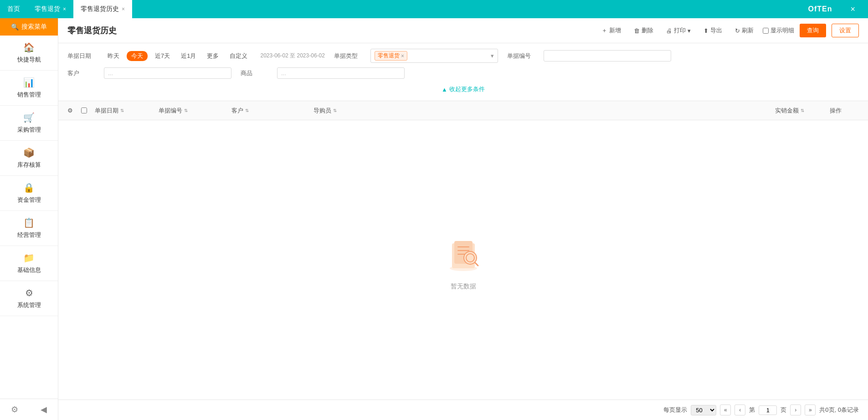  What do you see at coordinates (678, 31) in the screenshot?
I see `print-button: 🖨 打印 ▾` at bounding box center [678, 31].